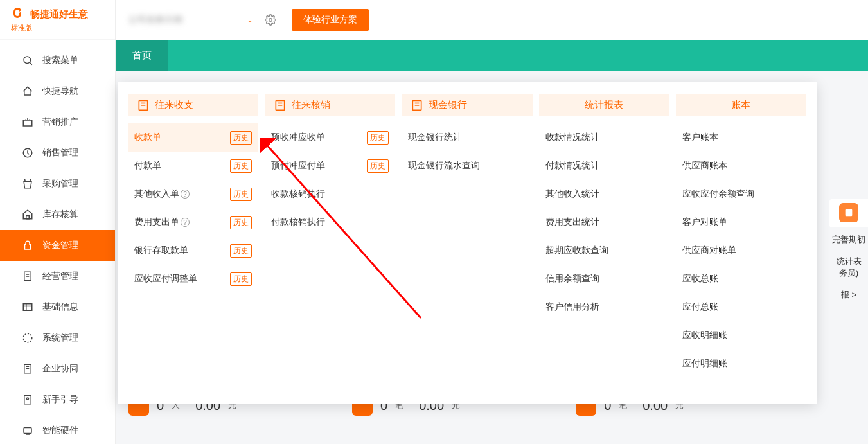 This screenshot has width=868, height=444. I want to click on mega-menu-item: 收款情况统计, so click(604, 138).